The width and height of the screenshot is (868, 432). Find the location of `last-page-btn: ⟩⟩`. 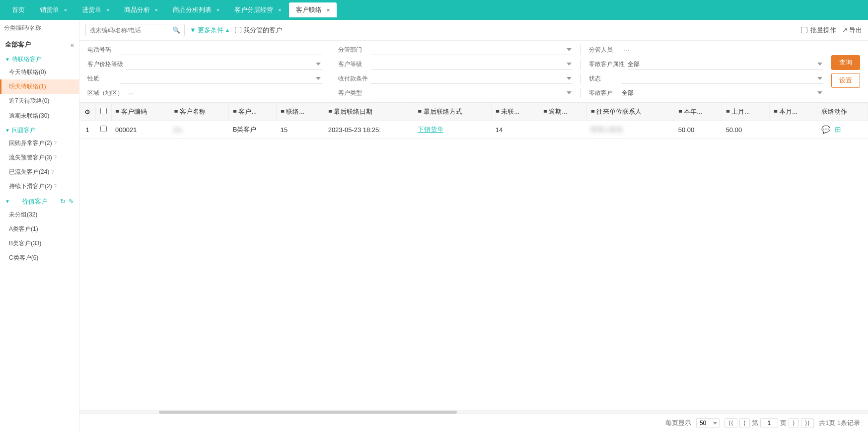

last-page-btn: ⟩⟩ is located at coordinates (807, 423).